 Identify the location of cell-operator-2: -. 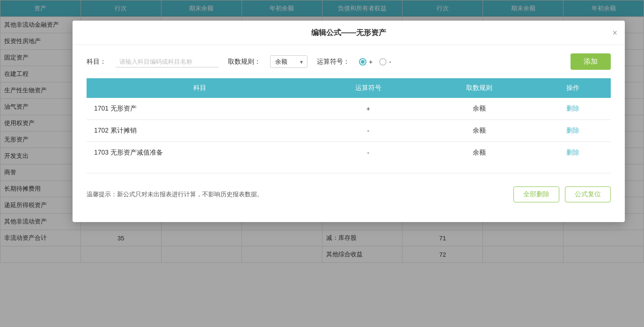
(368, 131).